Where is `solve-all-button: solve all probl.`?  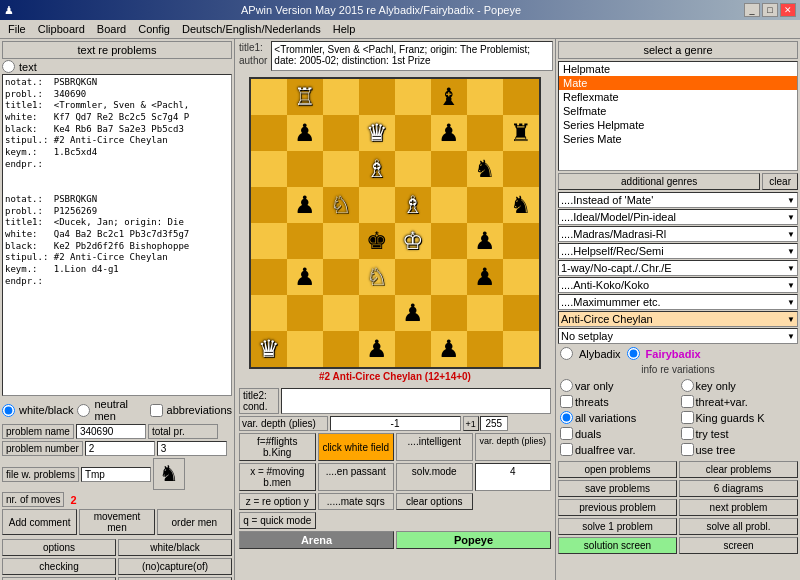 solve-all-button: solve all probl. is located at coordinates (738, 526).